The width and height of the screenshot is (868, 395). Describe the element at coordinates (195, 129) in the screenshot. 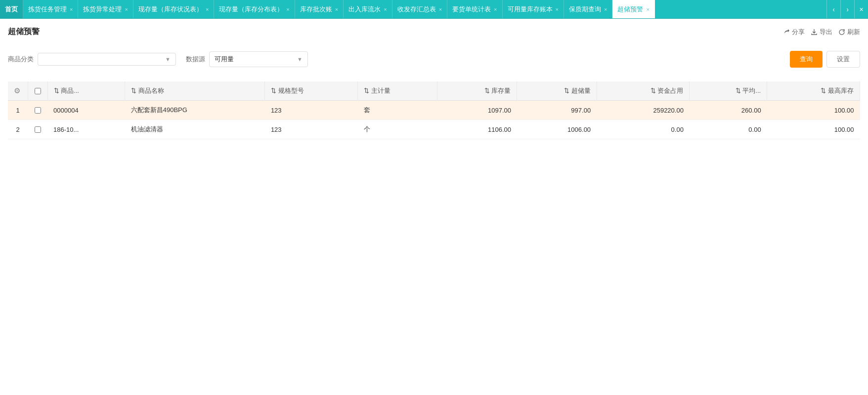

I see `product-name-cell: 机油滤清器` at that location.